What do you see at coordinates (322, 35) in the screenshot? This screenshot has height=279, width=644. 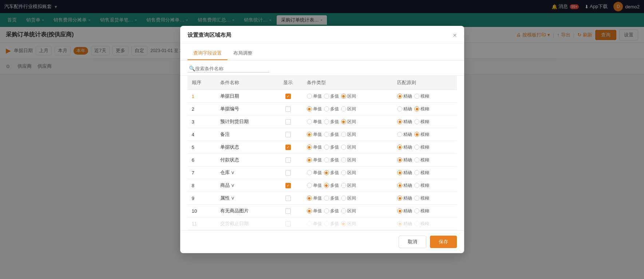 I see `dialog-header: 设置查询区域布局 ×` at bounding box center [322, 35].